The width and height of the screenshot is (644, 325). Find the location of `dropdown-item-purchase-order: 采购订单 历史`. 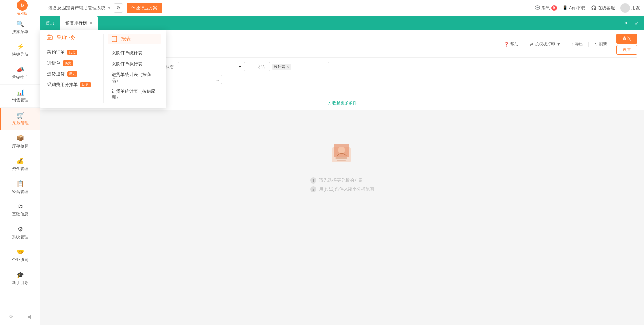

dropdown-item-purchase-order: 采购订单 历史 is located at coordinates (71, 52).